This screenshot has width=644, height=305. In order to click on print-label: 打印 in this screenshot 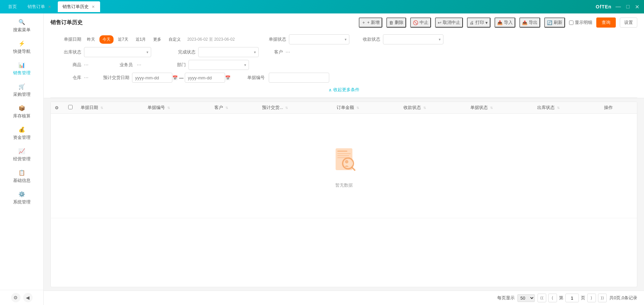, I will do `click(480, 23)`.